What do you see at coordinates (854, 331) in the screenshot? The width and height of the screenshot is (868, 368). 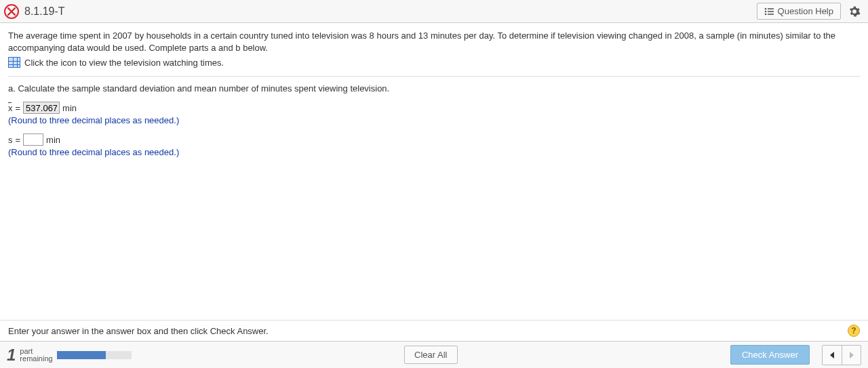 I see `help-icon: ?` at bounding box center [854, 331].